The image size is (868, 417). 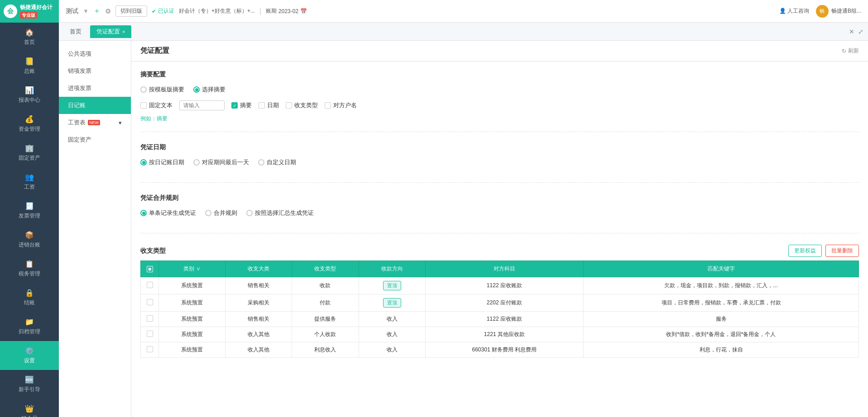 What do you see at coordinates (500, 213) in the screenshot?
I see `merge-radio-group: 单条记录生成凭证 合并规则 按照选择汇总生成凭证` at bounding box center [500, 213].